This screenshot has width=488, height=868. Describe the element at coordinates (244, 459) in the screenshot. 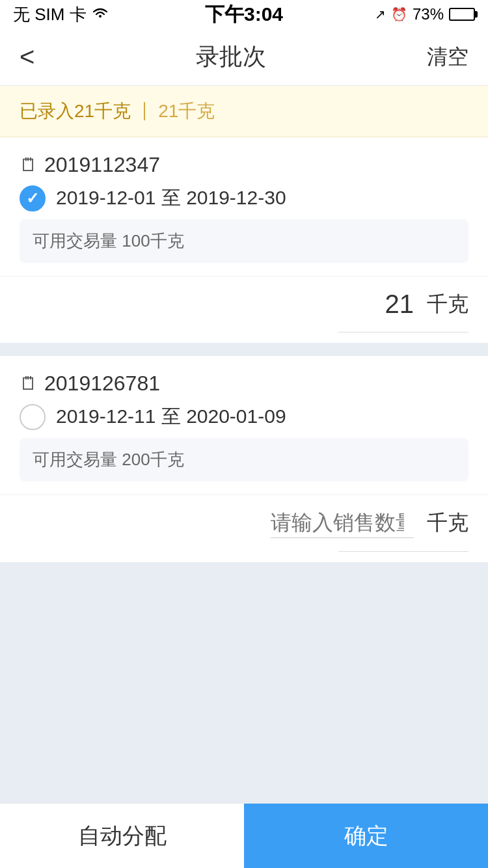

I see `item-2-avail: 可用交易量 200千克` at that location.